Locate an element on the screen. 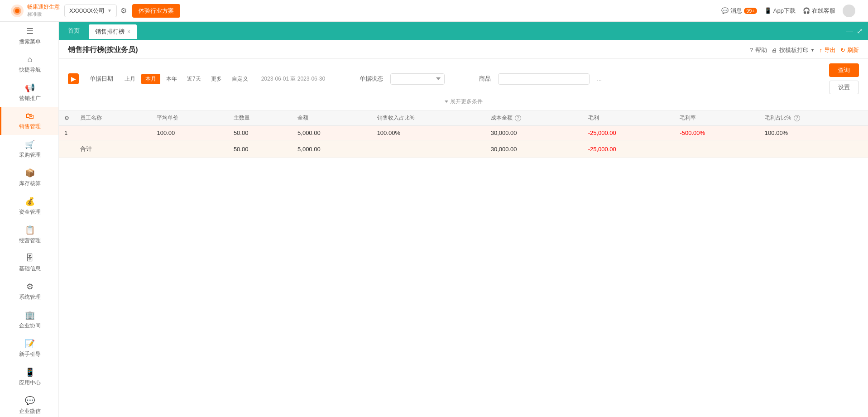 The width and height of the screenshot is (868, 417). sidebar-label-finance: 资金管理 is located at coordinates (30, 212).